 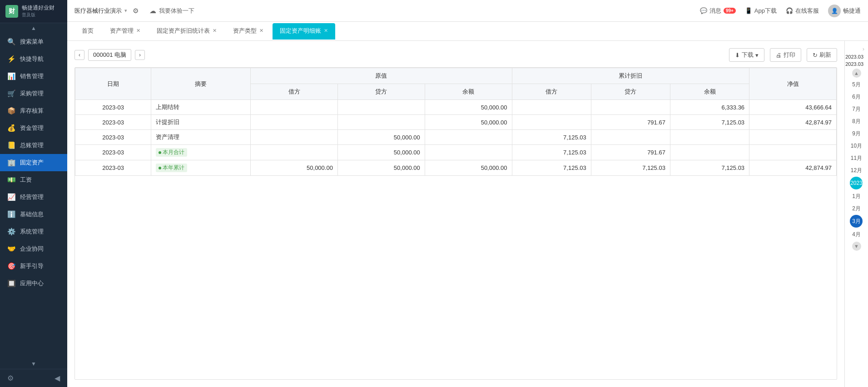 I want to click on tab-asset-mgmt: 资产管理 ✕, so click(x=125, y=31).